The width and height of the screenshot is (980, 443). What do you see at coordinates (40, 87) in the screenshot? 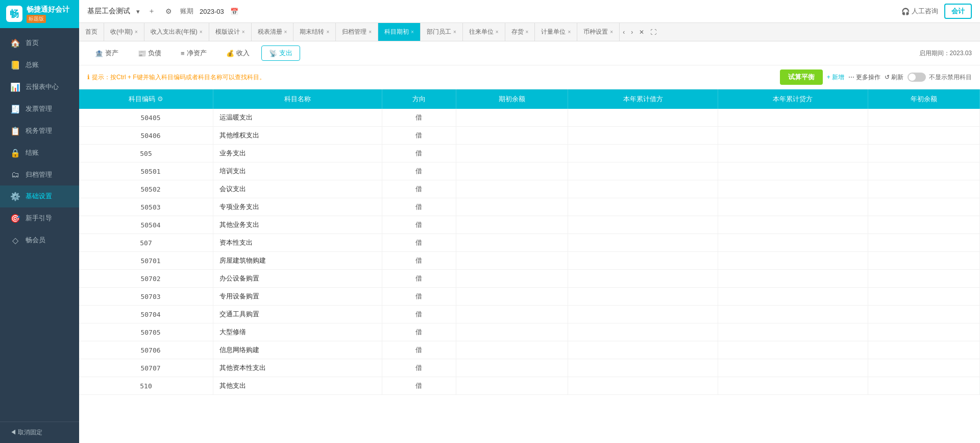
I see `sidebar-item-reports: 📊云报表中心` at bounding box center [40, 87].